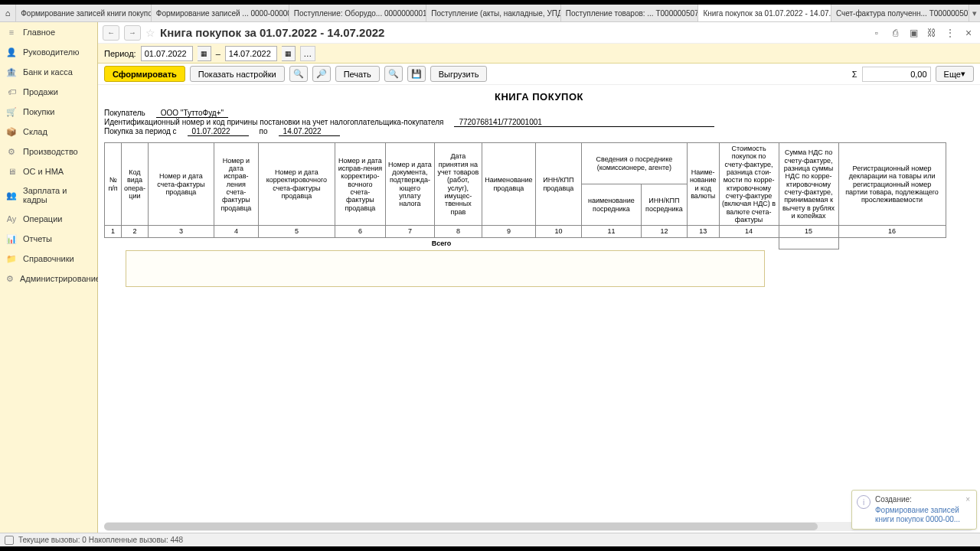  Describe the element at coordinates (895, 33) in the screenshot. I see `print-icon: ⎙` at that location.